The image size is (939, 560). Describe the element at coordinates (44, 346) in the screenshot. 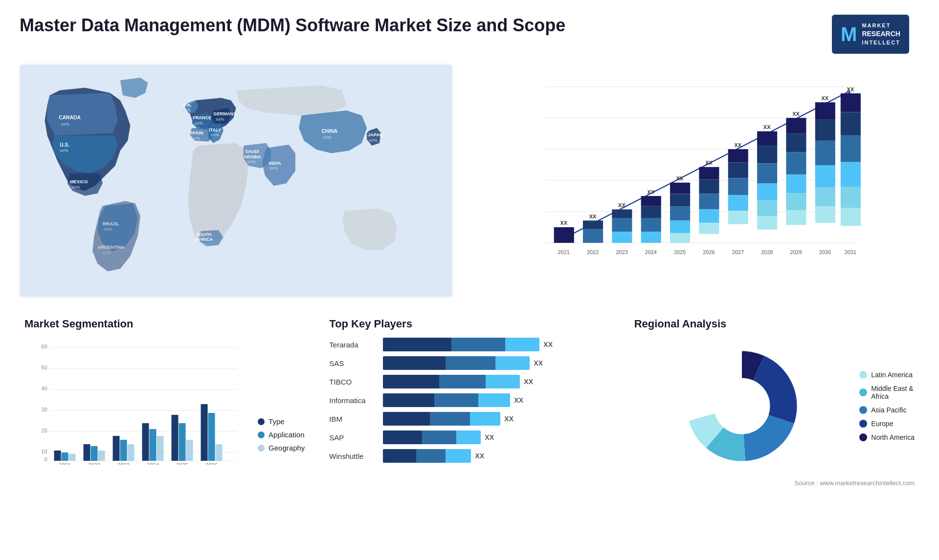

I see `svg-text: 60` at that location.